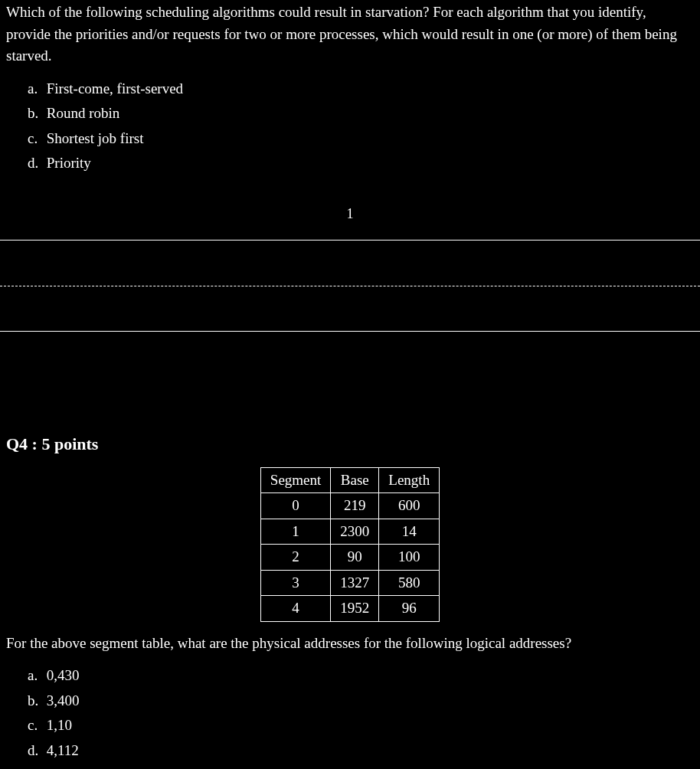 The width and height of the screenshot is (700, 769). What do you see at coordinates (409, 506) in the screenshot?
I see `cell: 600` at bounding box center [409, 506].